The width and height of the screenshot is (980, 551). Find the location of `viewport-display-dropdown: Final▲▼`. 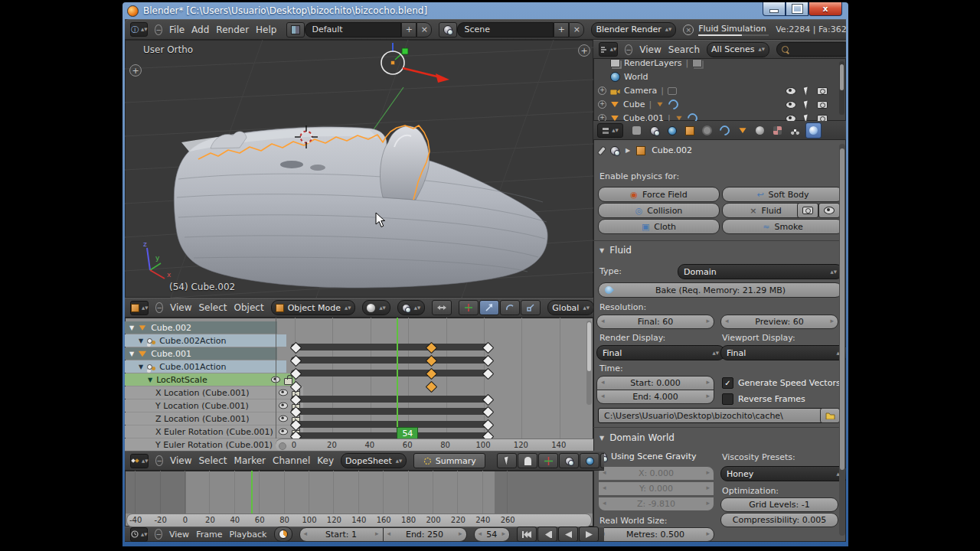

viewport-display-dropdown: Final▲▼ is located at coordinates (783, 353).